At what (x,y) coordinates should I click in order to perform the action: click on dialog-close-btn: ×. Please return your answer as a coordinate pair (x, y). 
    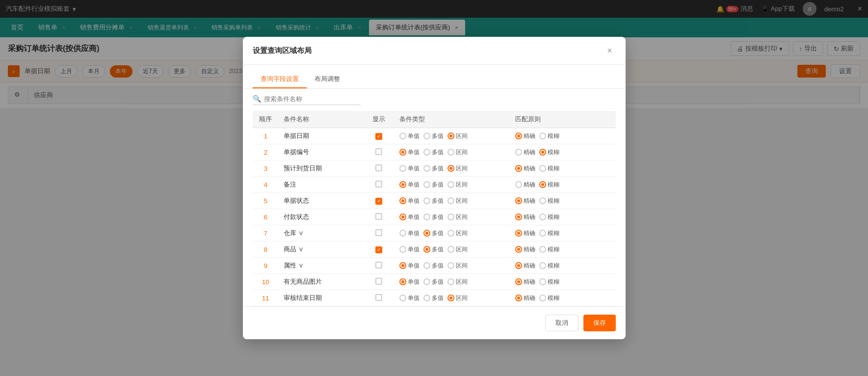
    Looking at the image, I should click on (610, 51).